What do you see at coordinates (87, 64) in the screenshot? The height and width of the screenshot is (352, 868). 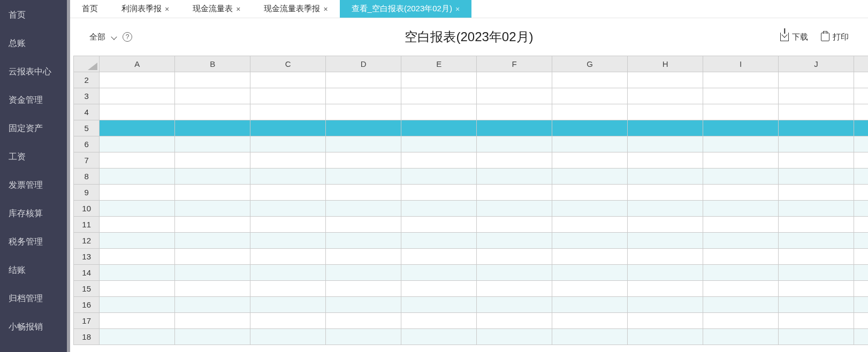 I see `select-all-corner` at bounding box center [87, 64].